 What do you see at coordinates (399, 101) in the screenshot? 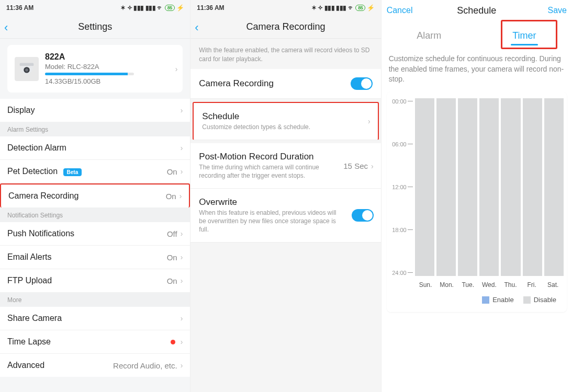
I see `time-label: 00:00` at bounding box center [399, 101].